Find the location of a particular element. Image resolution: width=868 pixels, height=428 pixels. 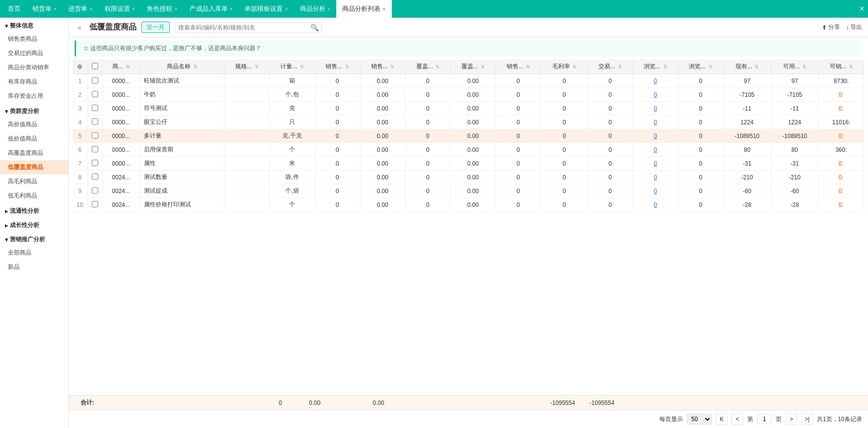

last-page-button: >| is located at coordinates (807, 419).